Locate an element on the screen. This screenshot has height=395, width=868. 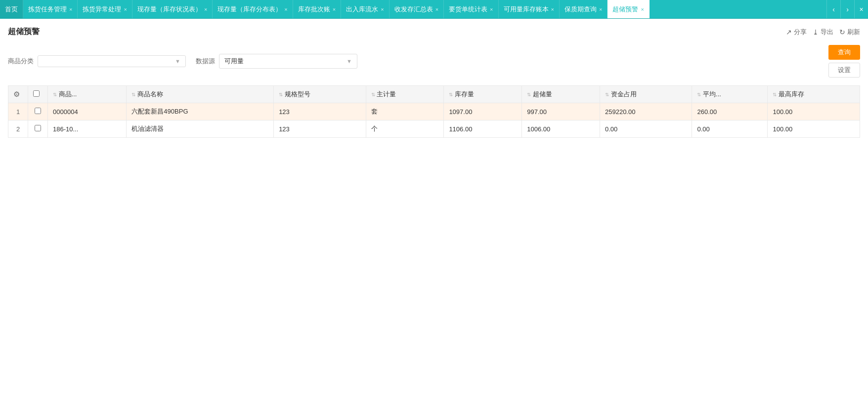
col-unit: ⇅ 主计量 is located at coordinates (405, 95).